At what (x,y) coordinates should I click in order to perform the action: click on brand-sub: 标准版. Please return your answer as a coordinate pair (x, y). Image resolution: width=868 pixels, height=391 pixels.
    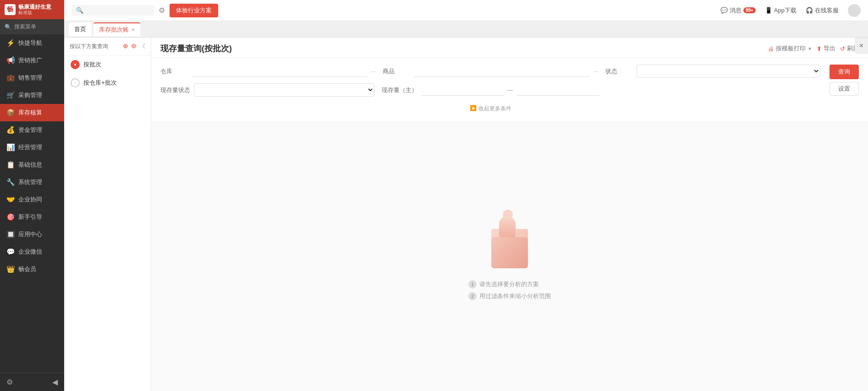
    Looking at the image, I should click on (35, 13).